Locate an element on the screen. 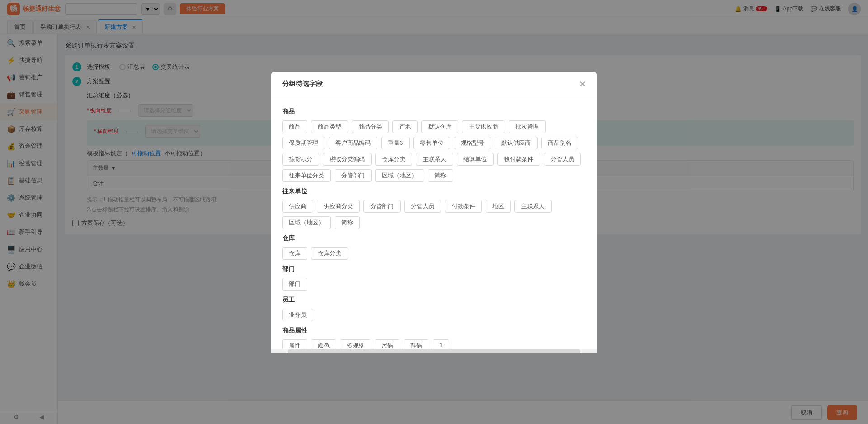 This screenshot has width=868, height=424. modal-horizontal-scrollbar is located at coordinates (434, 350).